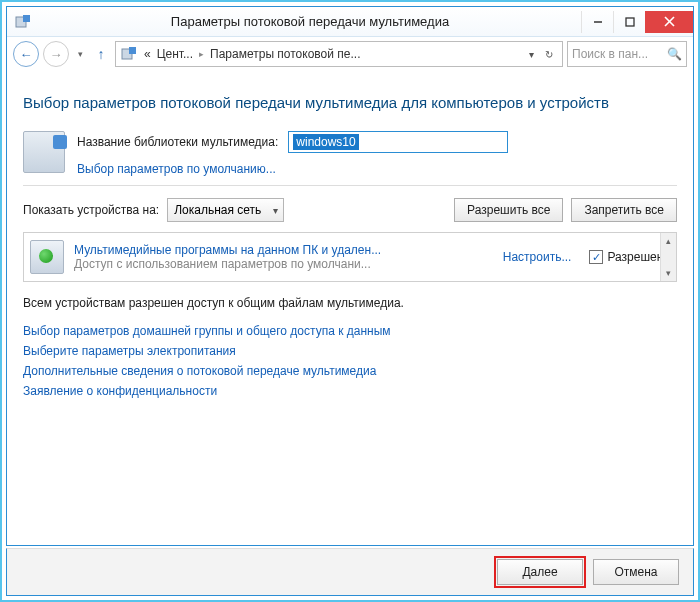 This screenshot has width=700, height=602. What do you see at coordinates (350, 257) in the screenshot?
I see `device-row: Мультимедийные программы на данном ПК и …` at bounding box center [350, 257].